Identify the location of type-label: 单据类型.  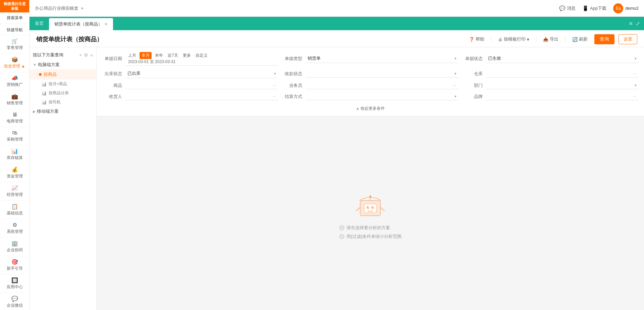
(294, 59).